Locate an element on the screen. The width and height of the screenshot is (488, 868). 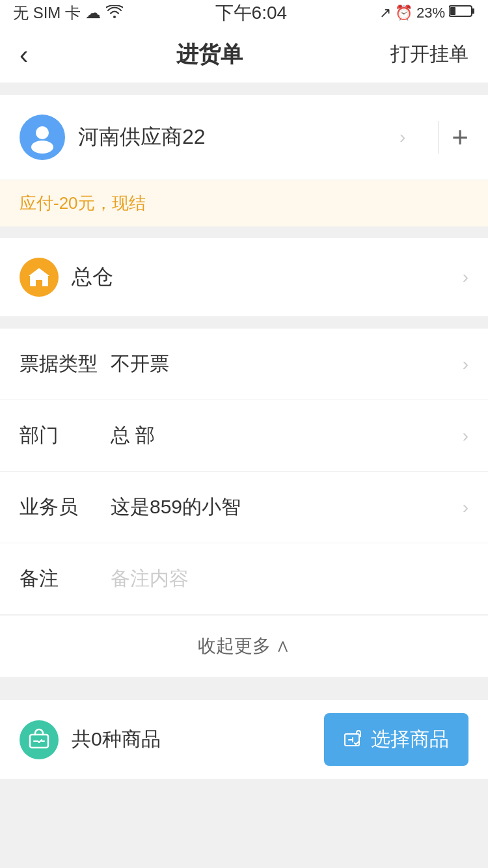
department-arrow-icon: › is located at coordinates (466, 436).